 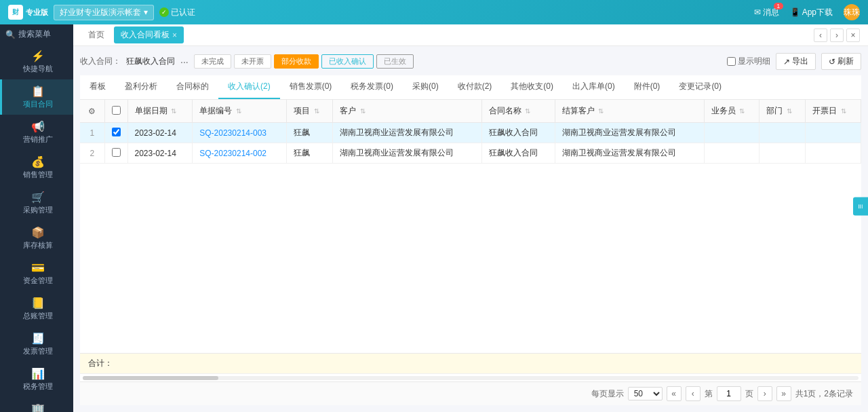 I want to click on department-cell, so click(x=783, y=133).